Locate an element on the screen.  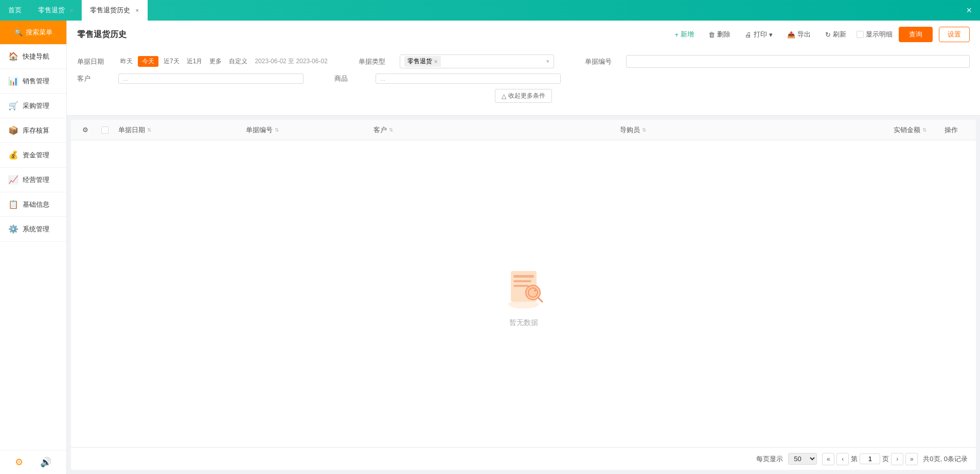
th-doc-no: 单据编号 ⇅ is located at coordinates (306, 130).